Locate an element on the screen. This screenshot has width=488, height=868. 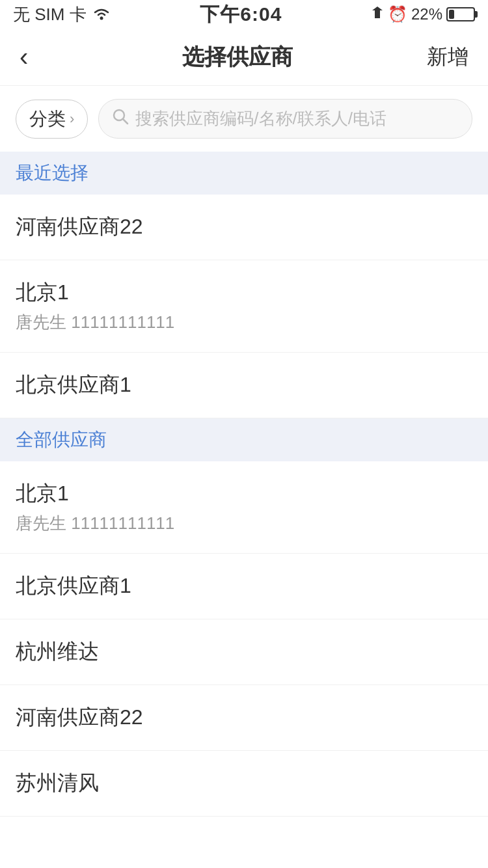
status-bar: 无 SIM 卡 下午6:04 ⏰ 22% is located at coordinates (244, 14).